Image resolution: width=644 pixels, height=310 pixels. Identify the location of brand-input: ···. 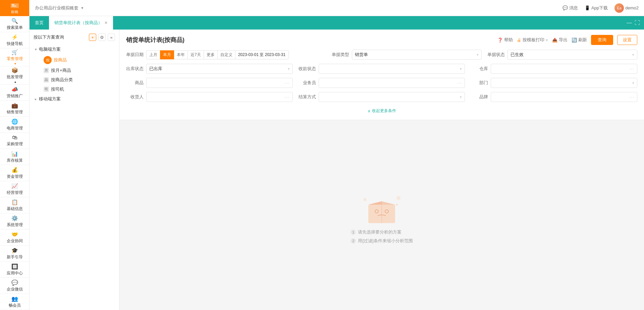
(564, 97).